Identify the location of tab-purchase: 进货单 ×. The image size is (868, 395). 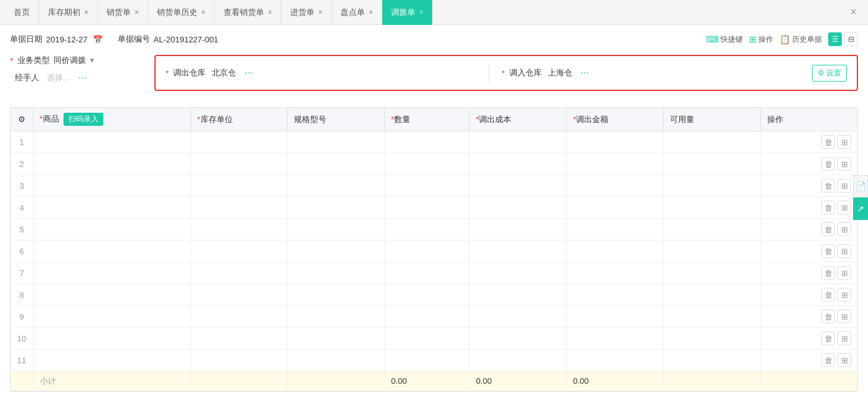
(306, 12).